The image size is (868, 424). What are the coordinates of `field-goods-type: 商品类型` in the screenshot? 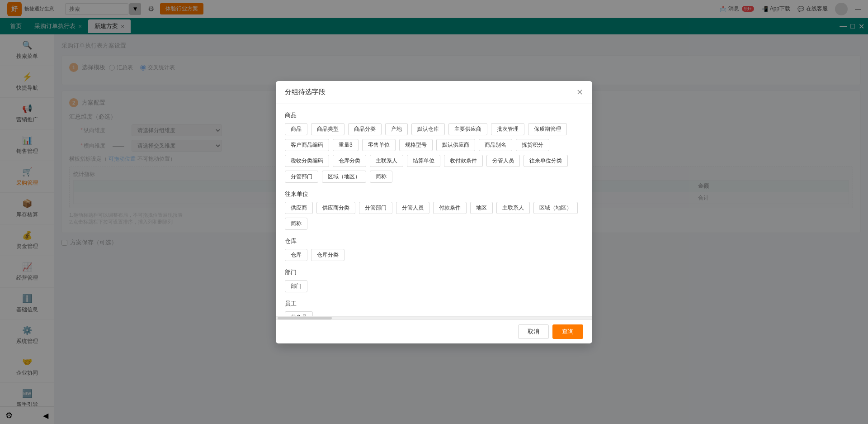 It's located at (328, 129).